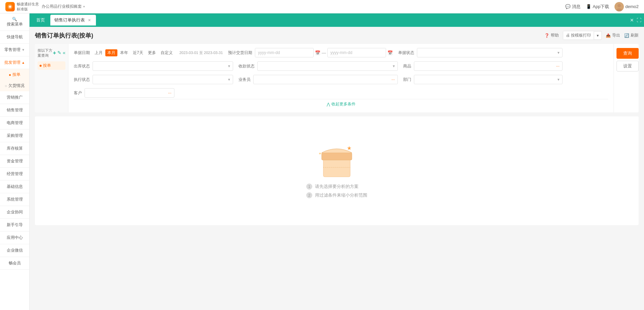 This screenshot has height=310, width=644. I want to click on fullscreen-icon: ⛶, so click(639, 20).